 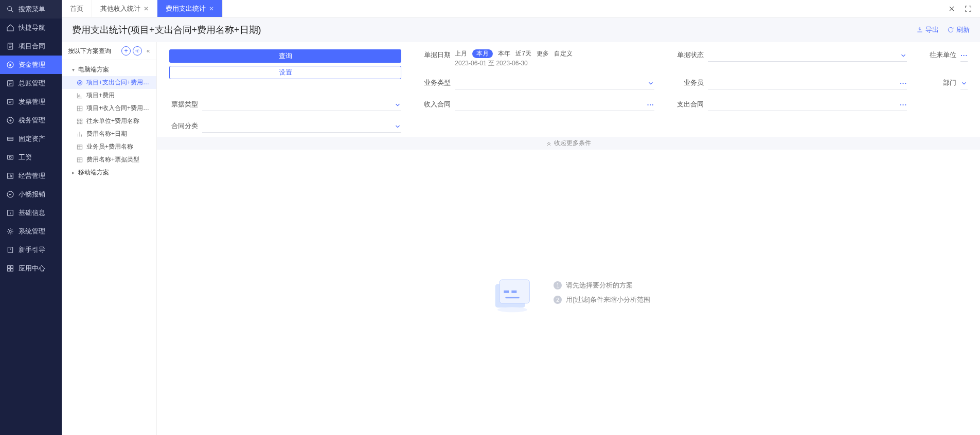 I want to click on sidebar-item-fund: 资金管理, so click(x=31, y=65).